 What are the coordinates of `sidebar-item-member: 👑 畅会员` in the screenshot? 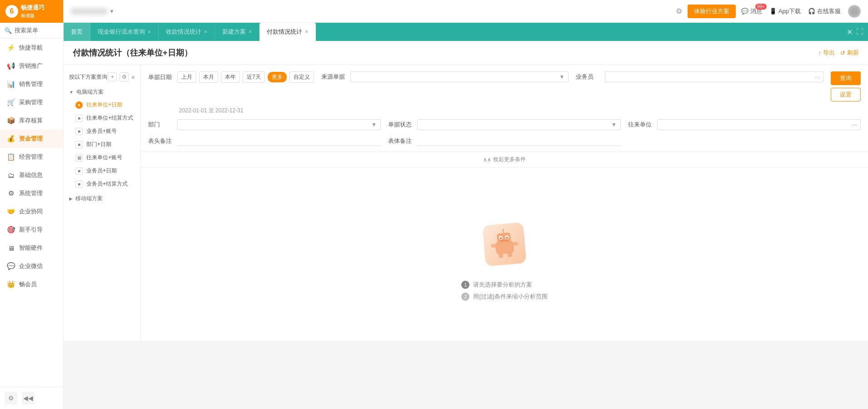 It's located at (32, 284).